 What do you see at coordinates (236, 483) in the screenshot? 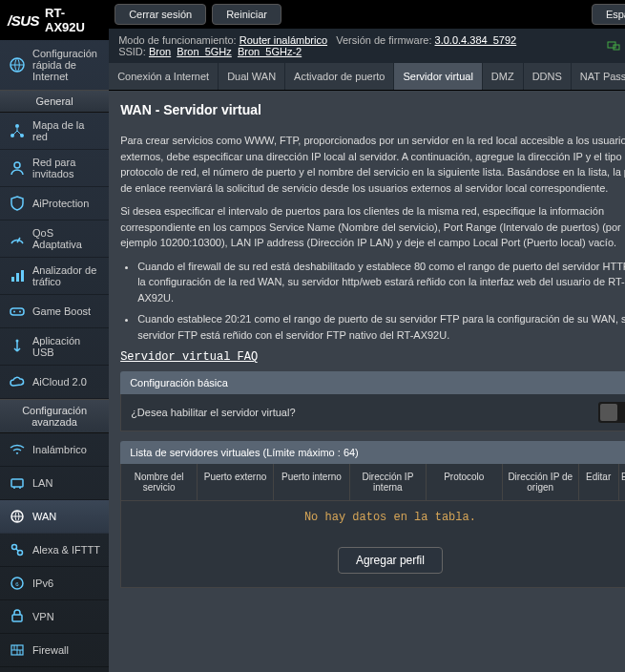
I see `col-ext-port: Puerto externo` at bounding box center [236, 483].